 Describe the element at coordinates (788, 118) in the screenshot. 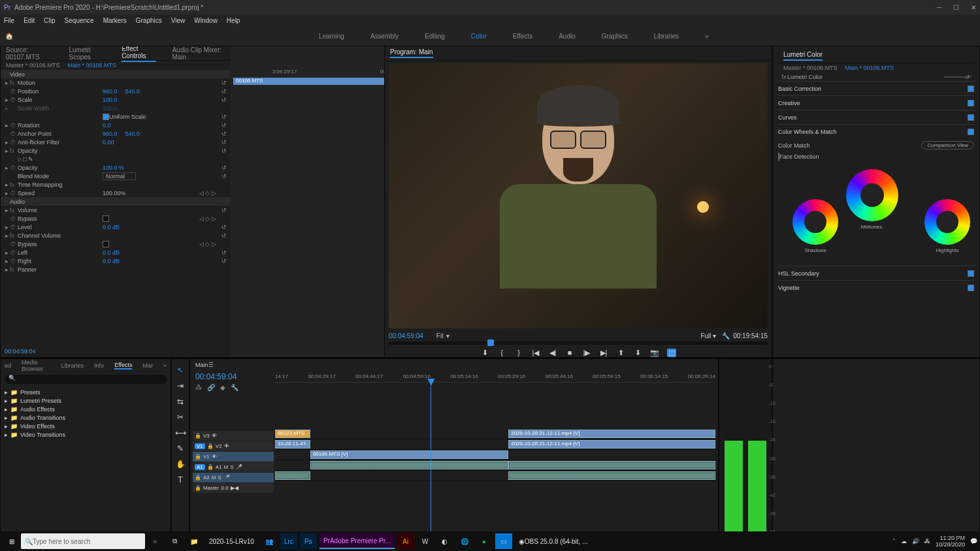

I see `section-curves: Curves` at that location.